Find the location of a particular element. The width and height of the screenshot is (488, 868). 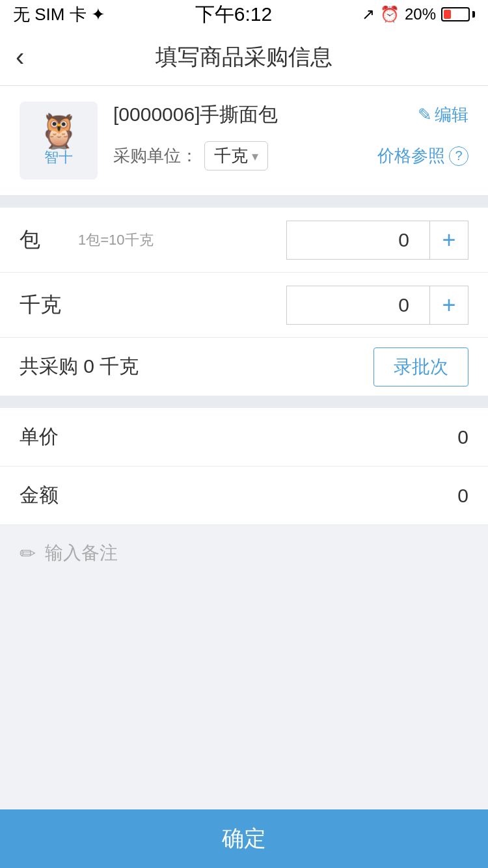

remark-section: ✏ 输入备注 is located at coordinates (244, 553).